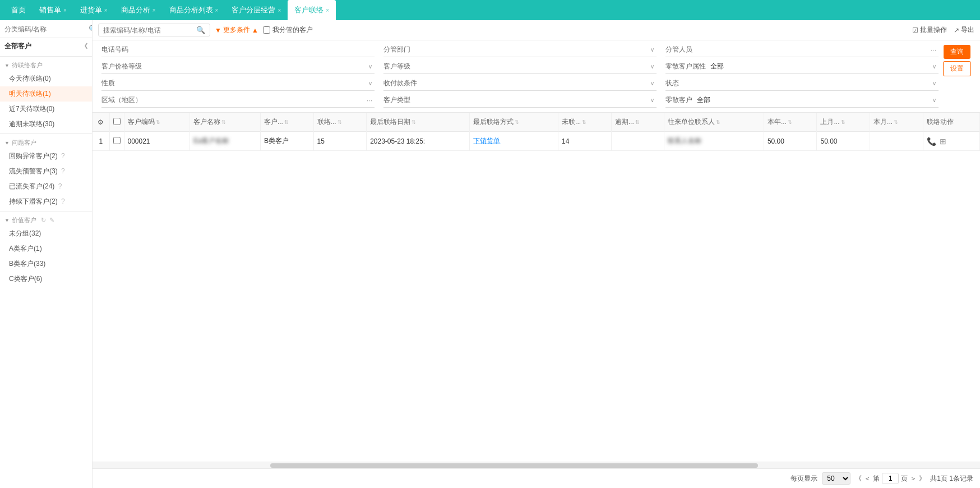 The image size is (980, 488). Describe the element at coordinates (46, 172) in the screenshot. I see `sidebar-item-churn-warning: 流失预警客户(3) ?` at that location.